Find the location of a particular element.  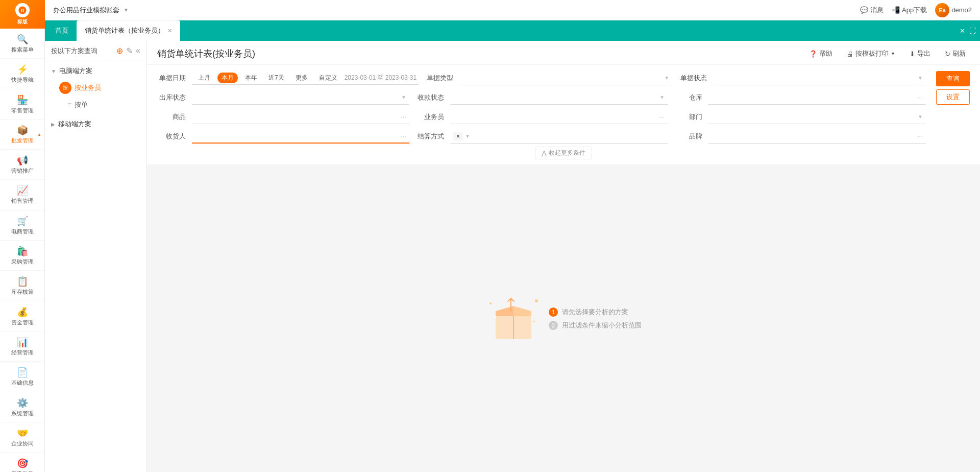

sidebar-item-finance: 💰 资金管理 is located at coordinates (22, 317).